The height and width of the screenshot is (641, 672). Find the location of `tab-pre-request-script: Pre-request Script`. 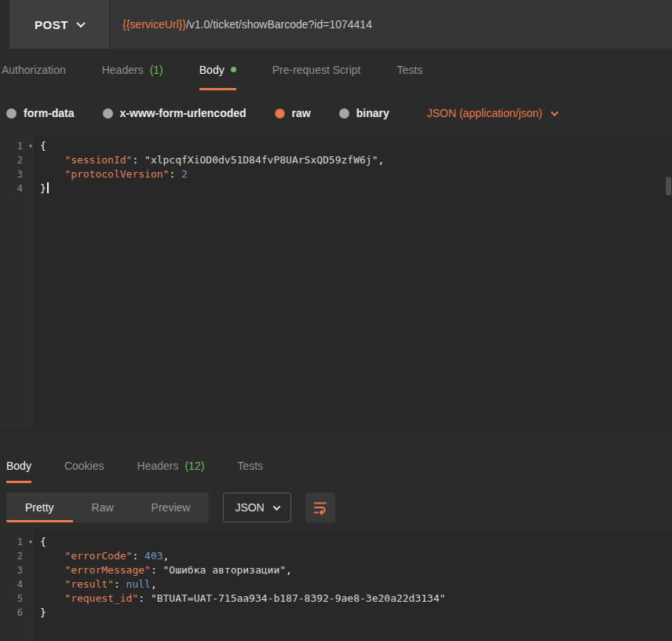

tab-pre-request-script: Pre-request Script is located at coordinates (317, 69).